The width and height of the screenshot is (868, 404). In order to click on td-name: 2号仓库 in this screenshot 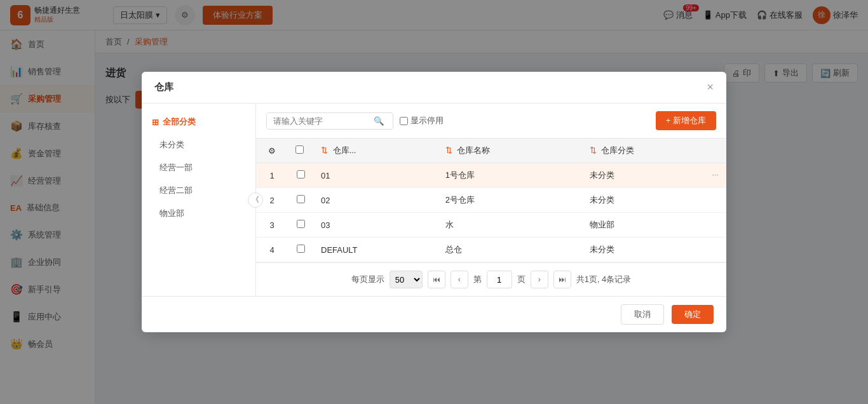, I will do `click(510, 201)`.